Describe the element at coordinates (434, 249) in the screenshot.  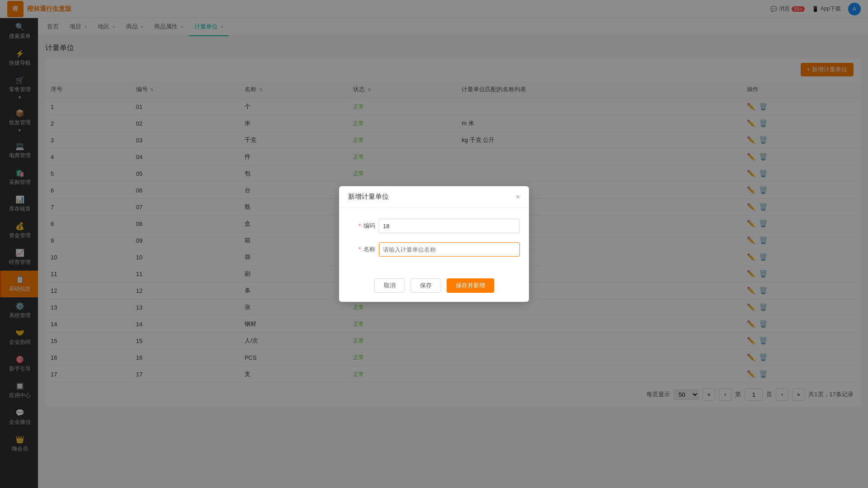
I see `name-form-item: * 名称` at that location.